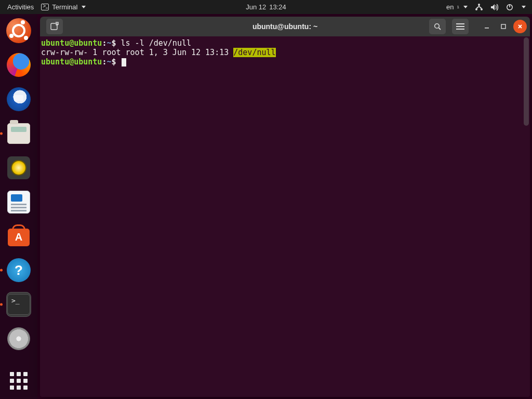 The height and width of the screenshot is (399, 532). Describe the element at coordinates (510, 7) in the screenshot. I see `power-icon` at that location.